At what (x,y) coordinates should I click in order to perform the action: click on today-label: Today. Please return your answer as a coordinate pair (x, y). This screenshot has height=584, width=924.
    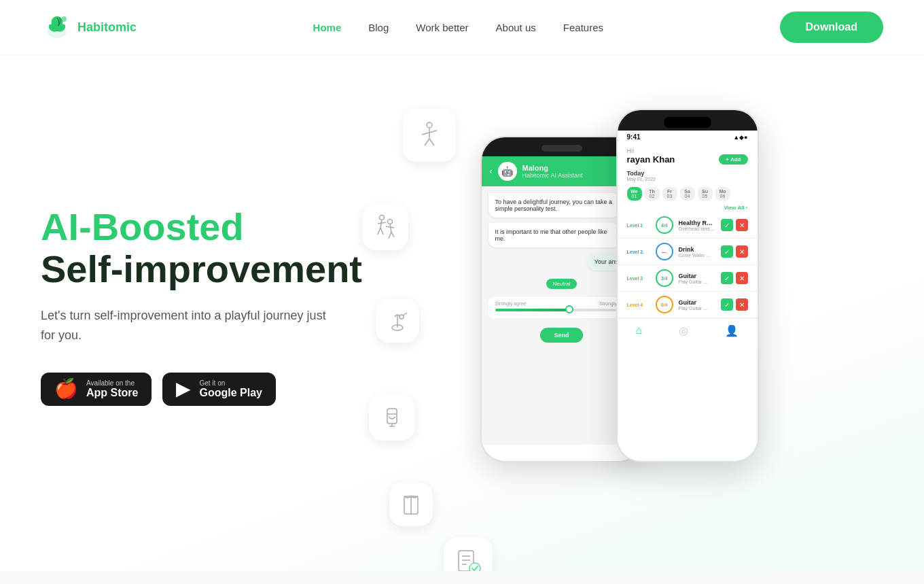
    Looking at the image, I should click on (688, 173).